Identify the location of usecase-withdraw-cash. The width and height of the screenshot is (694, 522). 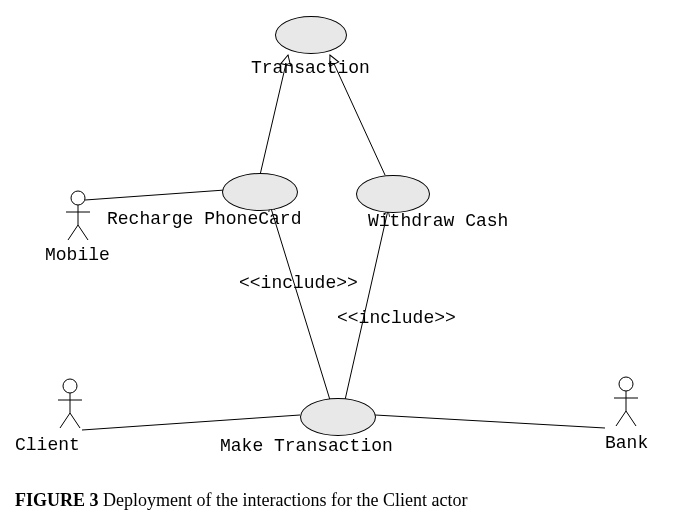
(393, 194).